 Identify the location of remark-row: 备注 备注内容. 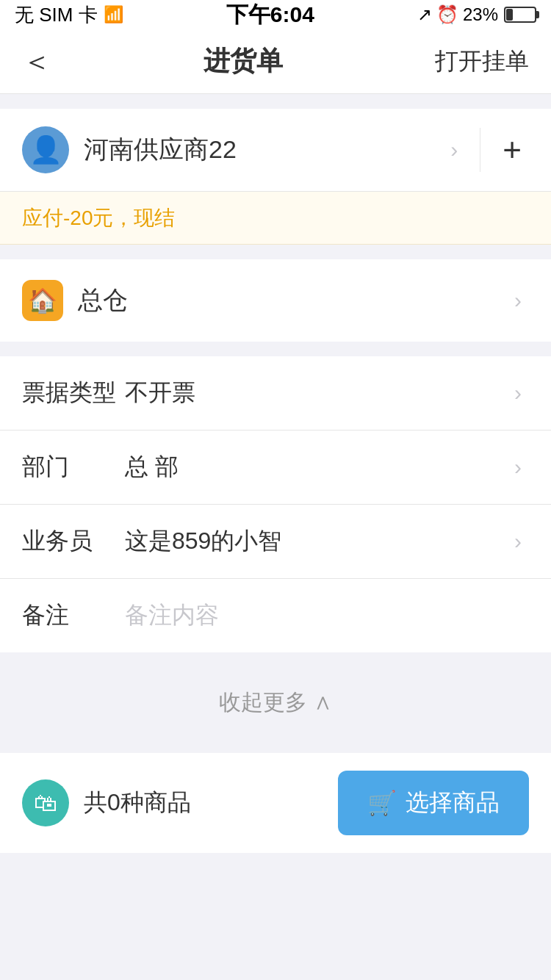
(276, 616).